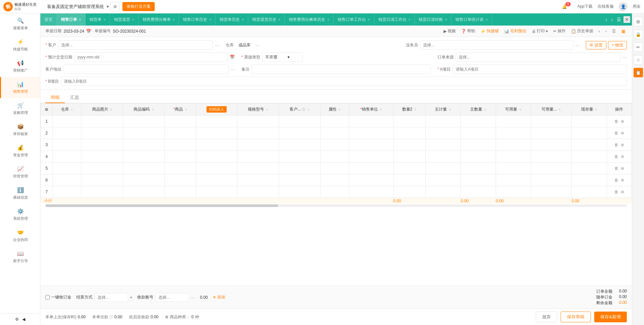 The height and width of the screenshot is (325, 644). Describe the element at coordinates (20, 236) in the screenshot. I see `sidebar-item-enterprise: 🤝 企业协同` at that location.